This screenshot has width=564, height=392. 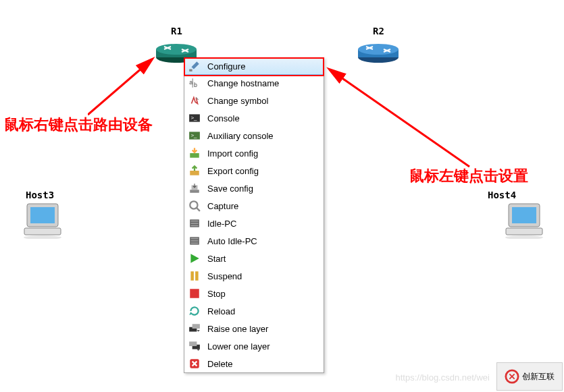 I want to click on menu-label: Configure, so click(x=226, y=66).